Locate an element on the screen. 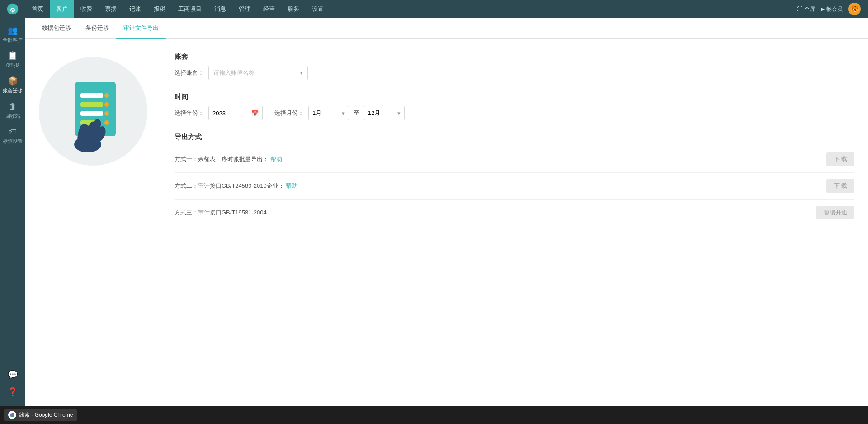 Image resolution: width=868 pixels, height=424 pixels. time-section: 时间 选择年份： 2023 📅 选择月份： 1月 ▾ 至 is located at coordinates (514, 107).